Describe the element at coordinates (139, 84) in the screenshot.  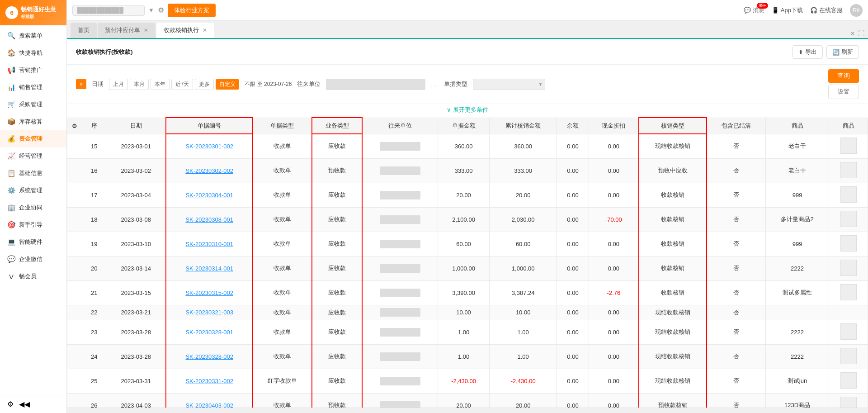
I see `date-this-month: 本月` at that location.